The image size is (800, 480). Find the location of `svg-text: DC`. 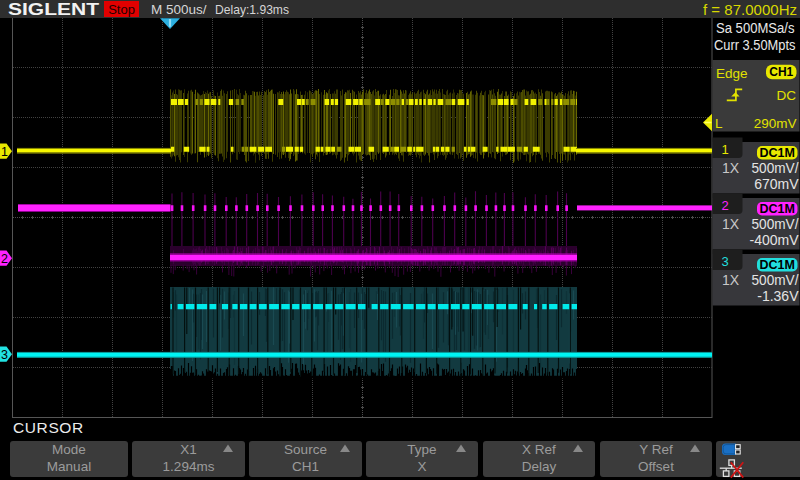

svg-text: DC is located at coordinates (787, 96).